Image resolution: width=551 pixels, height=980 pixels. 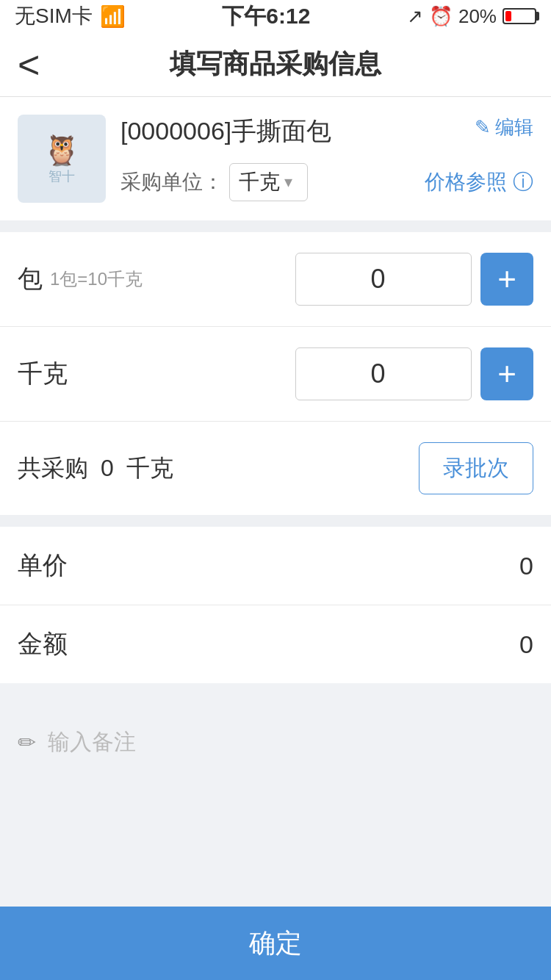 What do you see at coordinates (415, 16) in the screenshot?
I see `location-icon: ↗` at bounding box center [415, 16].